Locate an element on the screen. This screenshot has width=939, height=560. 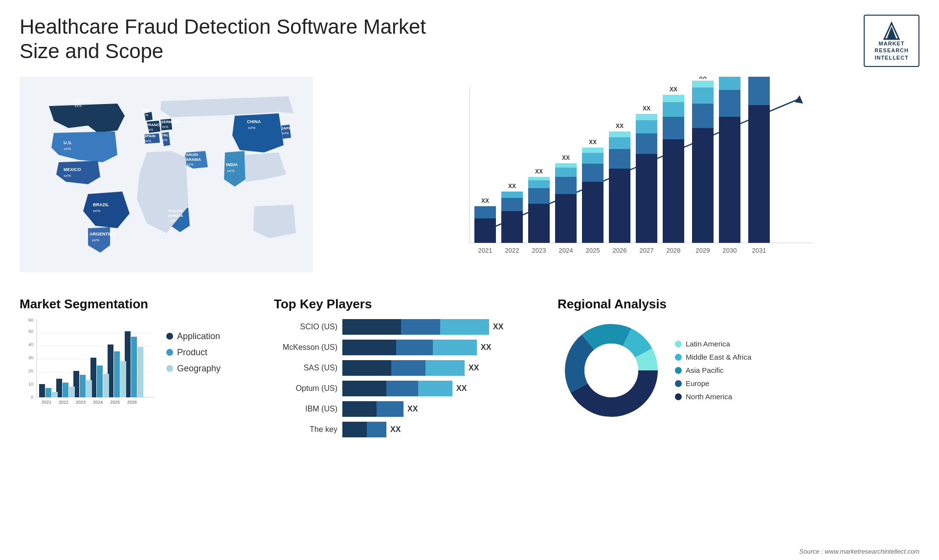
bar-2029-seg1 is located at coordinates (703, 186).